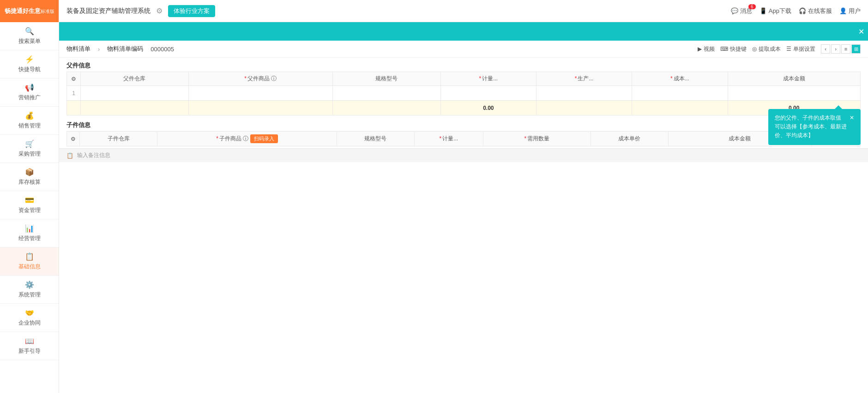 This screenshot has height=393, width=868. What do you see at coordinates (30, 228) in the screenshot?
I see `sidebar-icon-7: 📊` at bounding box center [30, 228].